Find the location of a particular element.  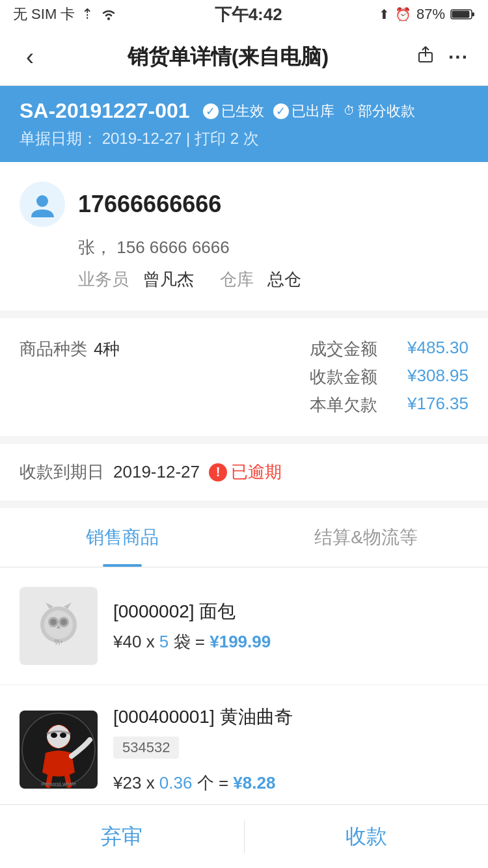

tab-sales-goods: 销售商品 is located at coordinates (122, 537).